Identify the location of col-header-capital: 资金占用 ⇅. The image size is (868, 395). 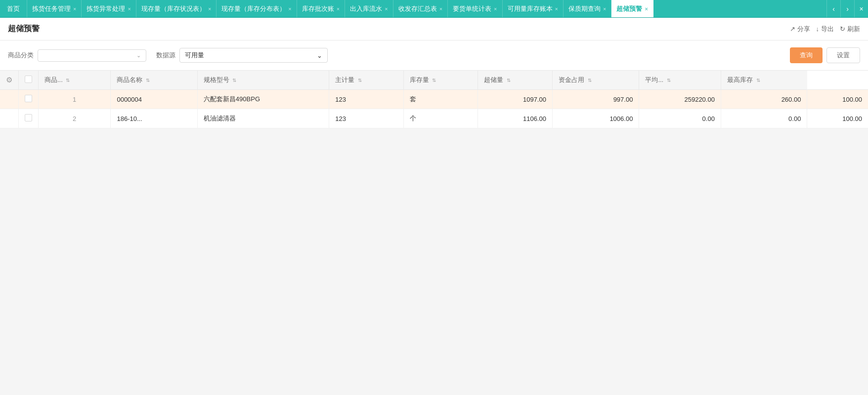
(595, 80).